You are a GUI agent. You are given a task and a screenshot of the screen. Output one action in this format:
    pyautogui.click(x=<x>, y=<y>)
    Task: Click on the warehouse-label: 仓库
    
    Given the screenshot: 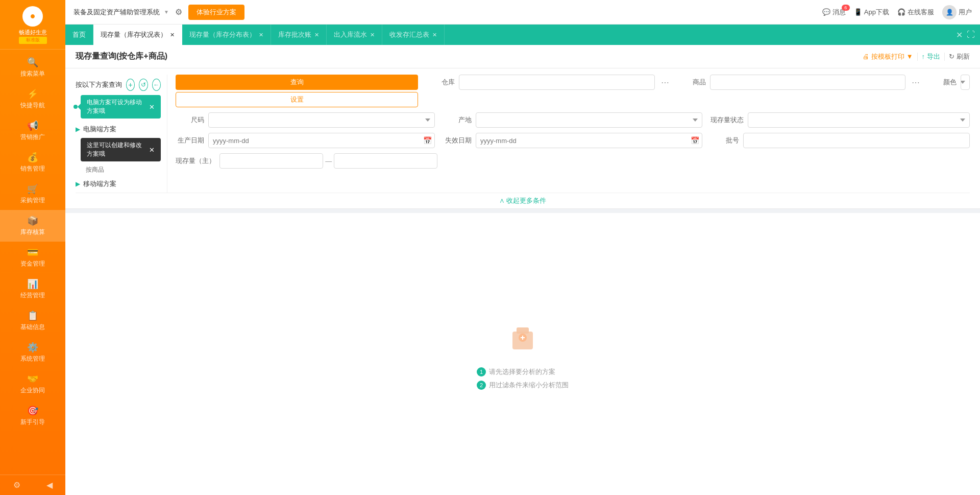 What is the action you would take?
    pyautogui.click(x=440, y=82)
    